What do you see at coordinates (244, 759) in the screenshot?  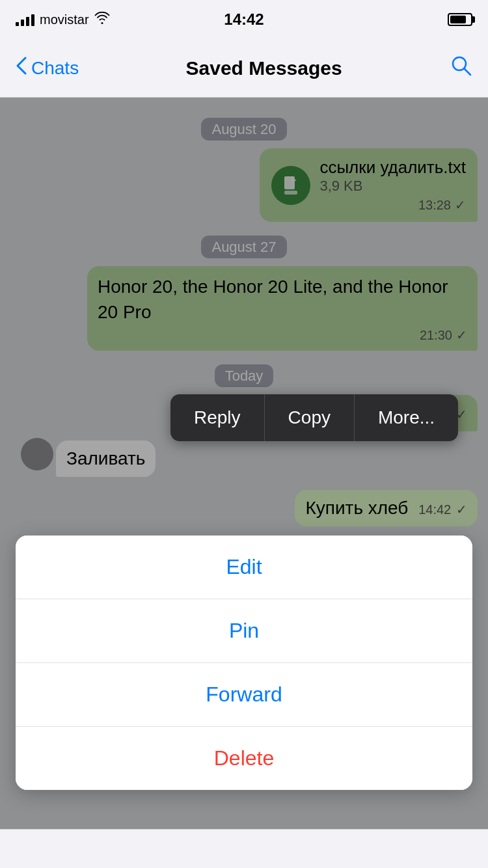 I see `delete-button: Delete` at bounding box center [244, 759].